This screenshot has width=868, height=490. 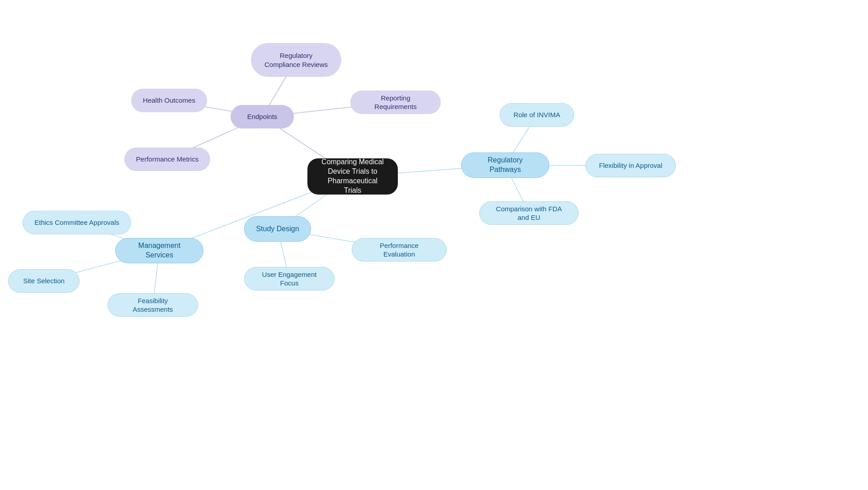 What do you see at coordinates (159, 251) in the screenshot?
I see `management-services-label: Management Services` at bounding box center [159, 251].